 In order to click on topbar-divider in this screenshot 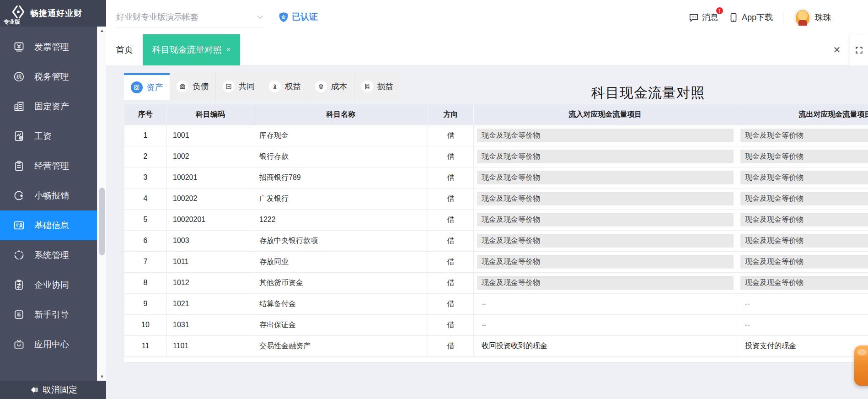, I will do `click(783, 17)`.